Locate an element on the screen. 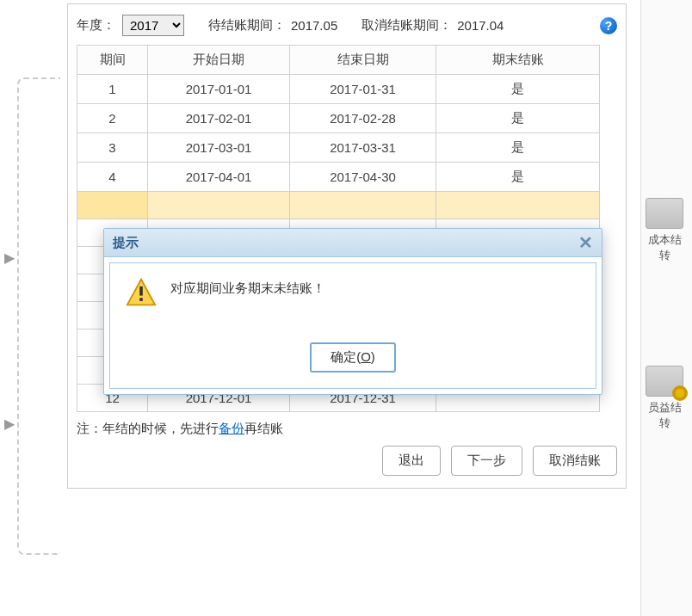 This screenshot has height=616, width=692. cell-closed is located at coordinates (518, 206).